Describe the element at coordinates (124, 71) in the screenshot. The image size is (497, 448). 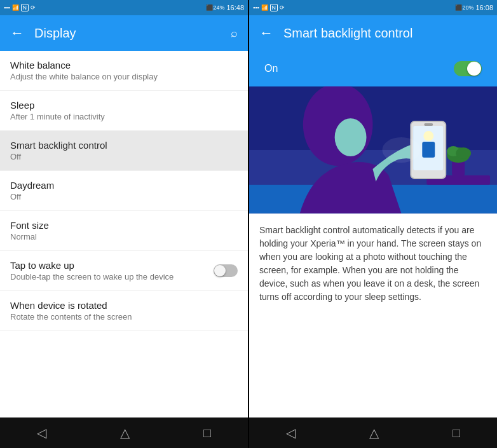
I see `white-balance-item: White balance Adjust the white balance o…` at that location.